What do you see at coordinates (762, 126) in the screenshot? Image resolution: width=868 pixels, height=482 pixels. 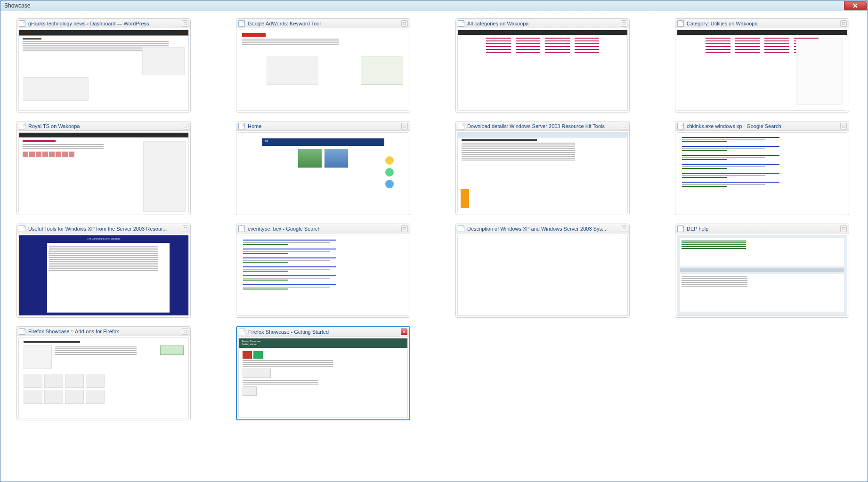 I see `tile-title: chklnks.exe windows xp - Google Search` at bounding box center [762, 126].